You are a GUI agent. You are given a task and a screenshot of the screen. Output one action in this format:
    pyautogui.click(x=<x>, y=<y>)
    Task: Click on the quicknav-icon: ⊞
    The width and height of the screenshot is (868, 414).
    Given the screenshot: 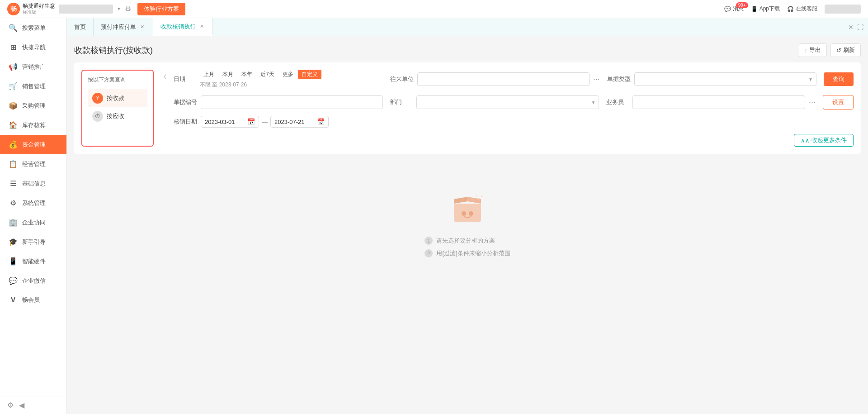 What is the action you would take?
    pyautogui.click(x=13, y=47)
    